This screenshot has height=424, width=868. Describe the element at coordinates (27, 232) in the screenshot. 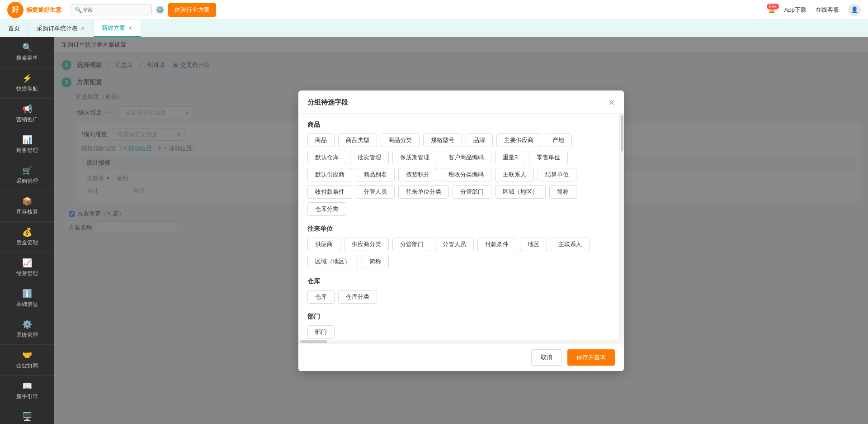

I see `finance-icon: 💰` at that location.